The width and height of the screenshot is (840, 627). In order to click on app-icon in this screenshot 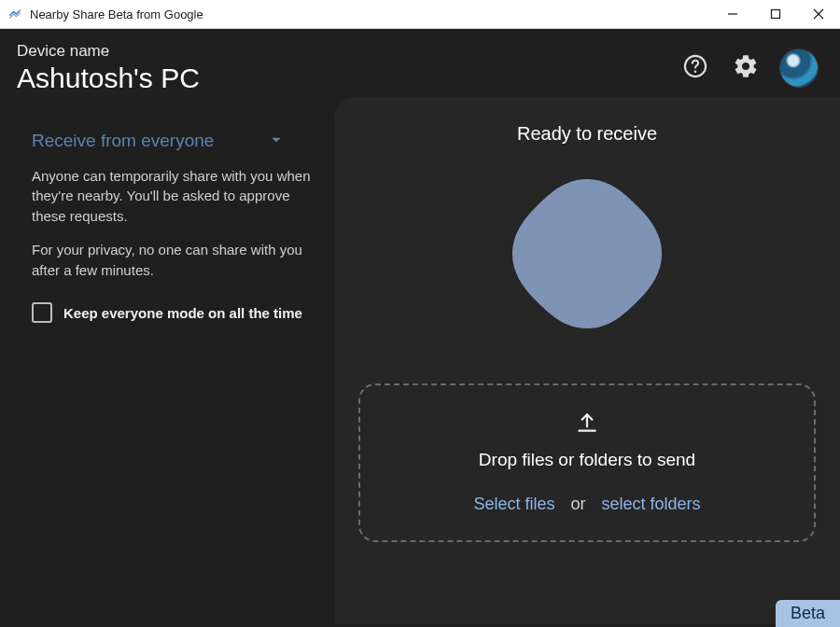, I will do `click(15, 14)`.